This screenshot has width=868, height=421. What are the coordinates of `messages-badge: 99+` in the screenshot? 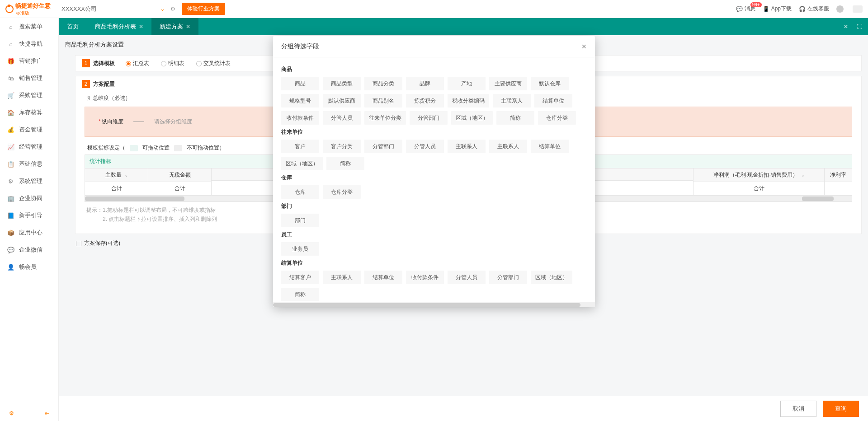 It's located at (756, 5).